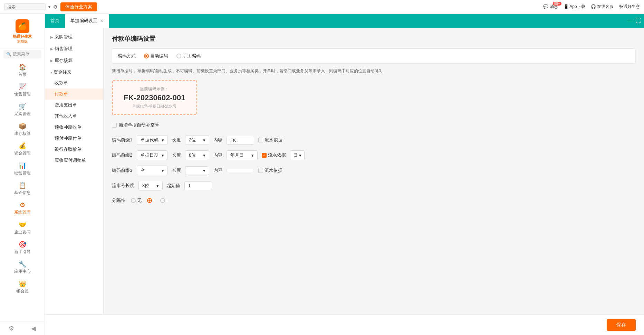 This screenshot has height=335, width=644. What do you see at coordinates (74, 37) in the screenshot?
I see `nav-group-purchase-title: ▶ 采购管理` at bounding box center [74, 37].